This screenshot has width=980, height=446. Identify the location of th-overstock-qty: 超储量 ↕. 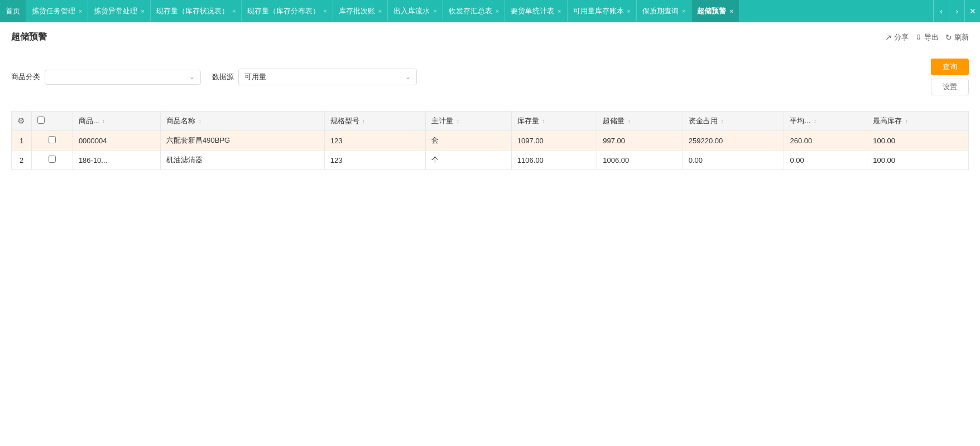
(640, 122).